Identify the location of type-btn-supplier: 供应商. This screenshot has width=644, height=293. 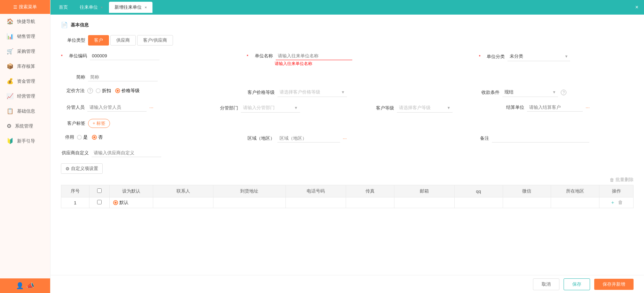
(123, 40).